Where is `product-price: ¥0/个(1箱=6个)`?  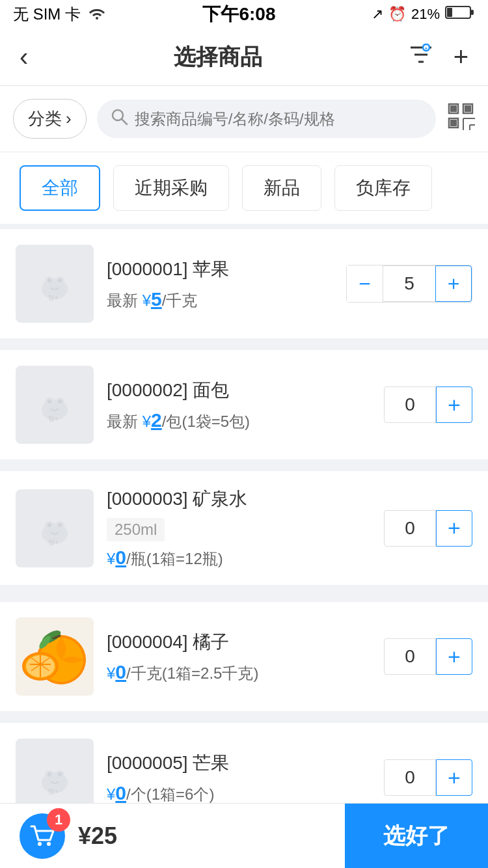 product-price: ¥0/个(1箱=6个) is located at coordinates (239, 794).